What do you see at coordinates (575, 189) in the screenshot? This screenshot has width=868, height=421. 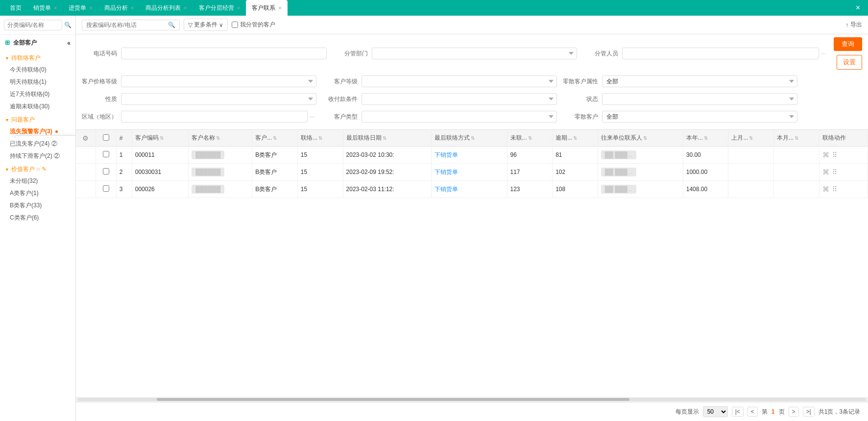 I see `td-overdue-2: 108` at bounding box center [575, 189].